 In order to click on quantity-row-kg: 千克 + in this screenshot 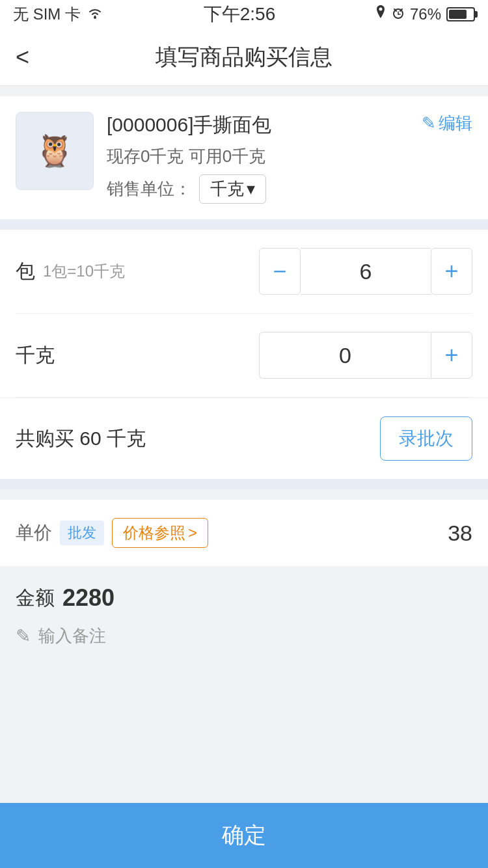, I will do `click(244, 355)`.